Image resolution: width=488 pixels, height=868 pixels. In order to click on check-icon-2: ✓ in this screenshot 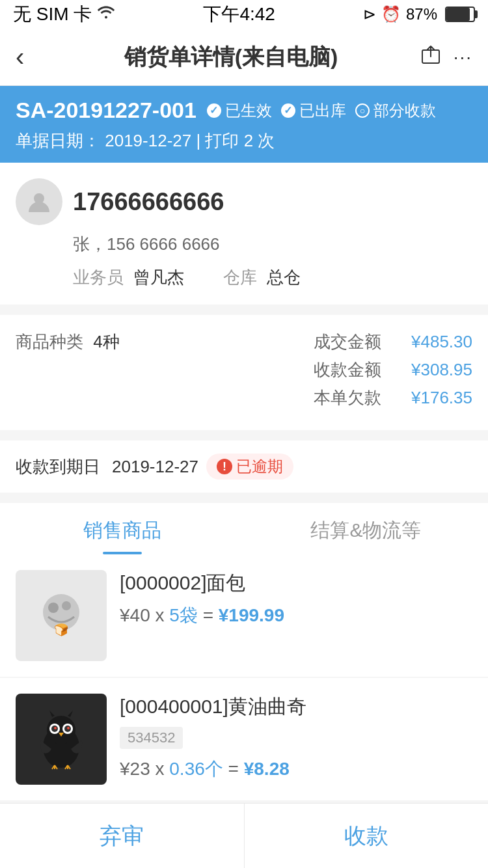, I will do `click(288, 111)`.